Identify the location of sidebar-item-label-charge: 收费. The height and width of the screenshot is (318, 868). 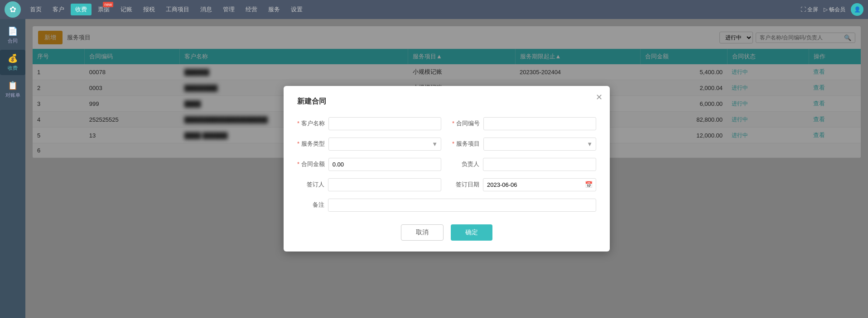
(13, 68).